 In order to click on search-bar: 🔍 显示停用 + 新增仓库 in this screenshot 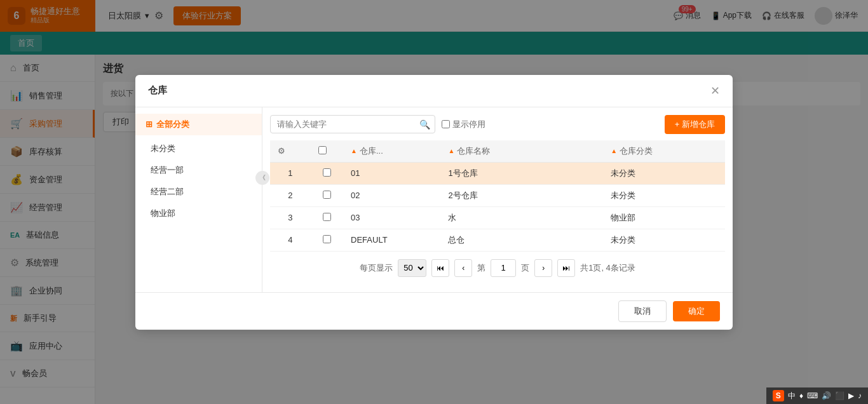, I will do `click(498, 125)`.